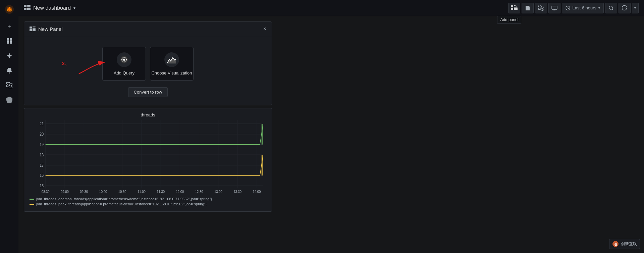 The height and width of the screenshot is (253, 644). What do you see at coordinates (142, 192) in the screenshot?
I see `svg-text: 11:00` at bounding box center [142, 192].